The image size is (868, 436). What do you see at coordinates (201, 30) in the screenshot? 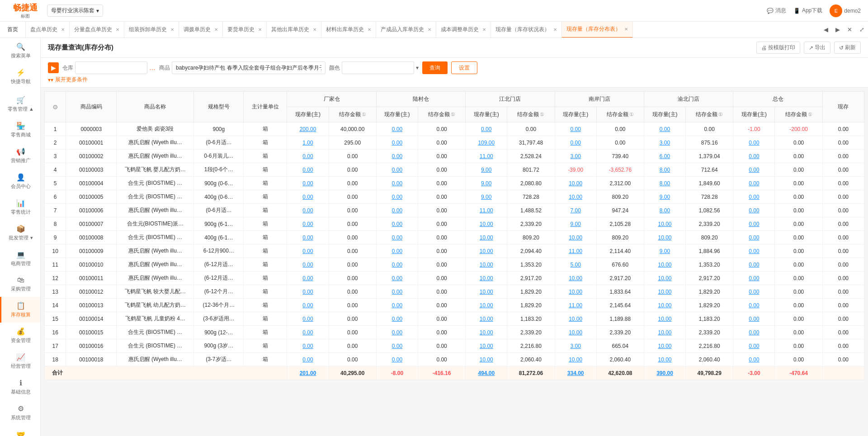
I see `tab-item-4: 调拨单历史 ✕` at bounding box center [201, 30].